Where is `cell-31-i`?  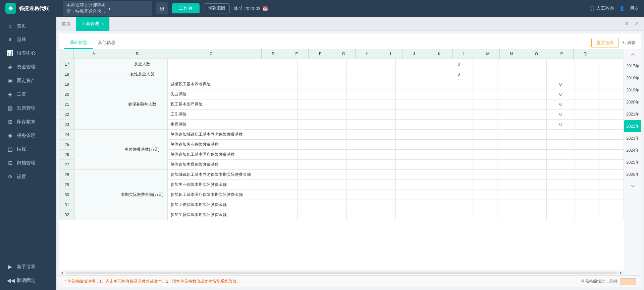 cell-31-i is located at coordinates (408, 205).